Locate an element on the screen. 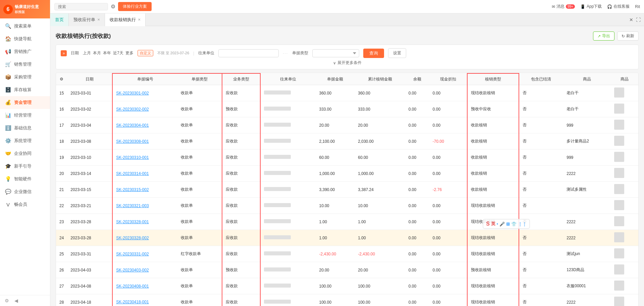  solution-button: 体验行业方案 is located at coordinates (135, 7).